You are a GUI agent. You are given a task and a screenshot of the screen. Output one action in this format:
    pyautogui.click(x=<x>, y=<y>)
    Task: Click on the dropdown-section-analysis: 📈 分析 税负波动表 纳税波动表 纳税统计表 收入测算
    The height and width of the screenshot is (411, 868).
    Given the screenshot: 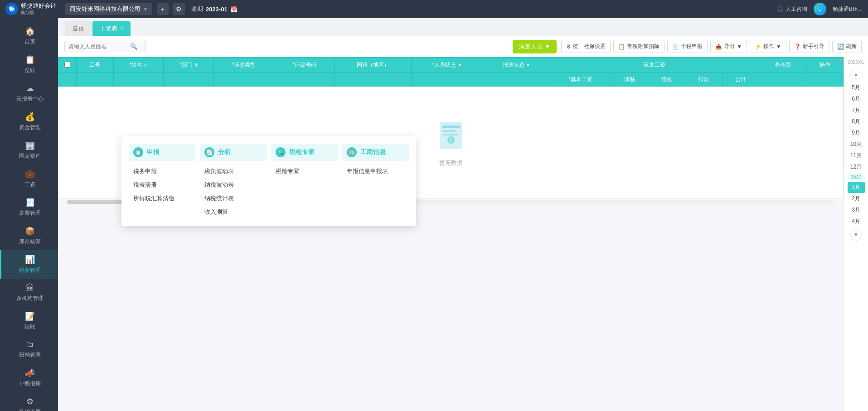 What is the action you would take?
    pyautogui.click(x=233, y=181)
    